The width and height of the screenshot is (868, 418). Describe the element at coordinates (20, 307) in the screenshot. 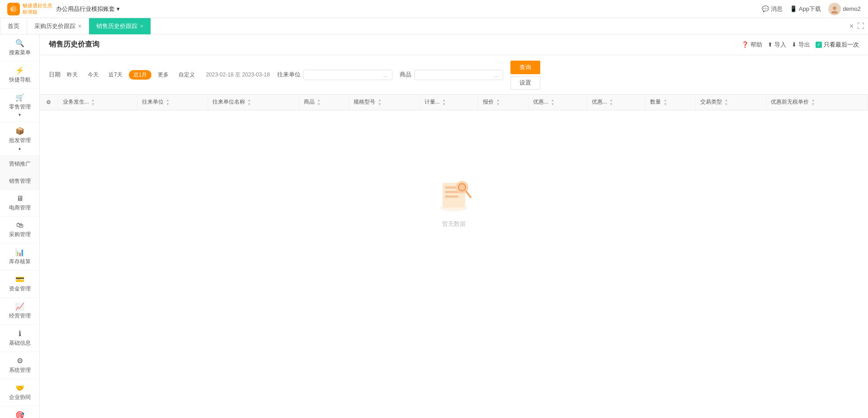

I see `trending-icon: 📈` at that location.